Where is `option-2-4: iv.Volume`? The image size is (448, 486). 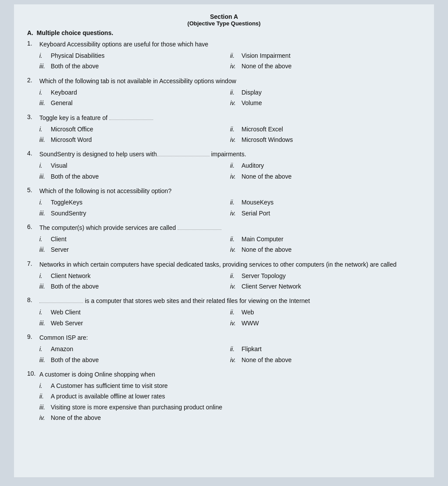 option-2-4: iv.Volume is located at coordinates (326, 103).